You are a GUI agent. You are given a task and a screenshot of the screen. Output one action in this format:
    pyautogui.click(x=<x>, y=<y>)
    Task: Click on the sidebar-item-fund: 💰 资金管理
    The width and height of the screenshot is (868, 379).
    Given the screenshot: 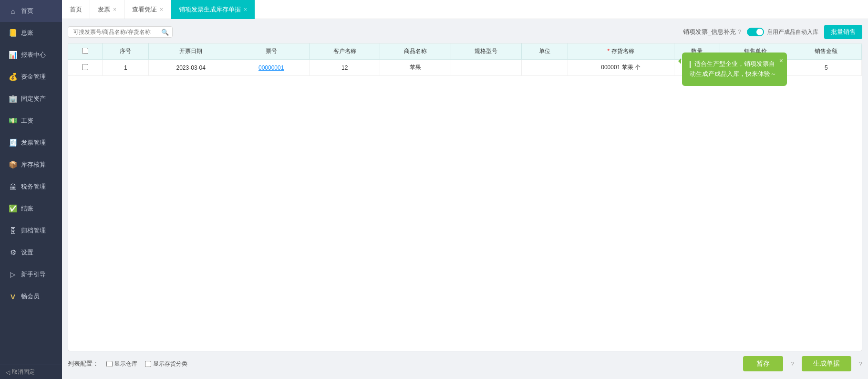 What is the action you would take?
    pyautogui.click(x=31, y=77)
    